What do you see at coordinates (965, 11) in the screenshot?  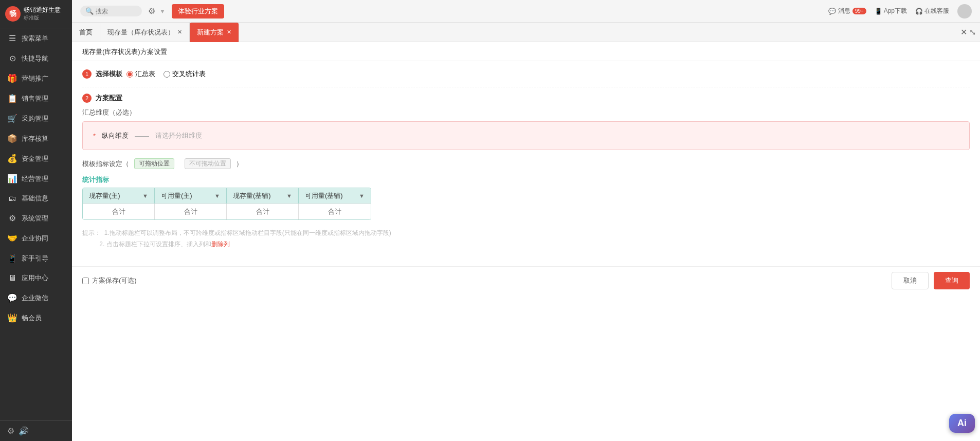 I see `user-avatar` at bounding box center [965, 11].